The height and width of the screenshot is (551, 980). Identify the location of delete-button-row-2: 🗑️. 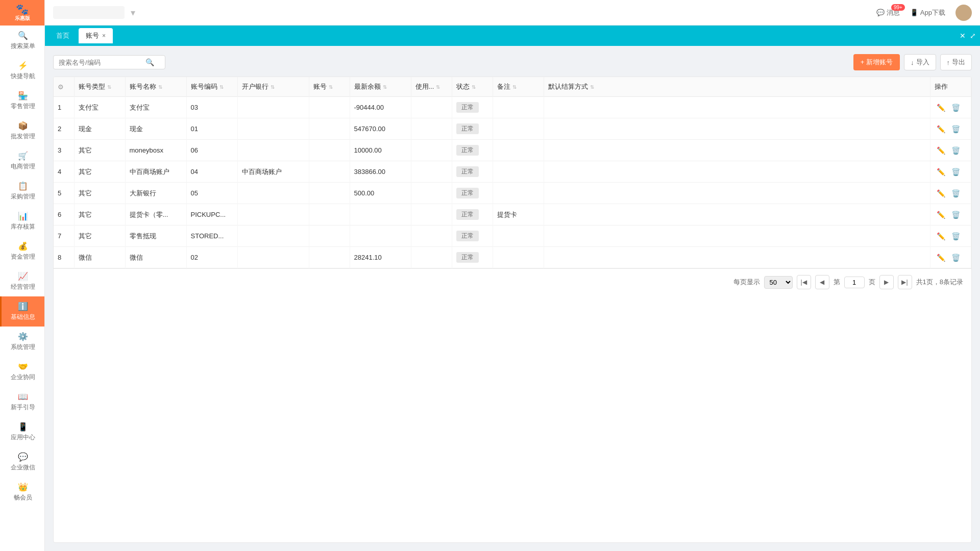
(955, 129).